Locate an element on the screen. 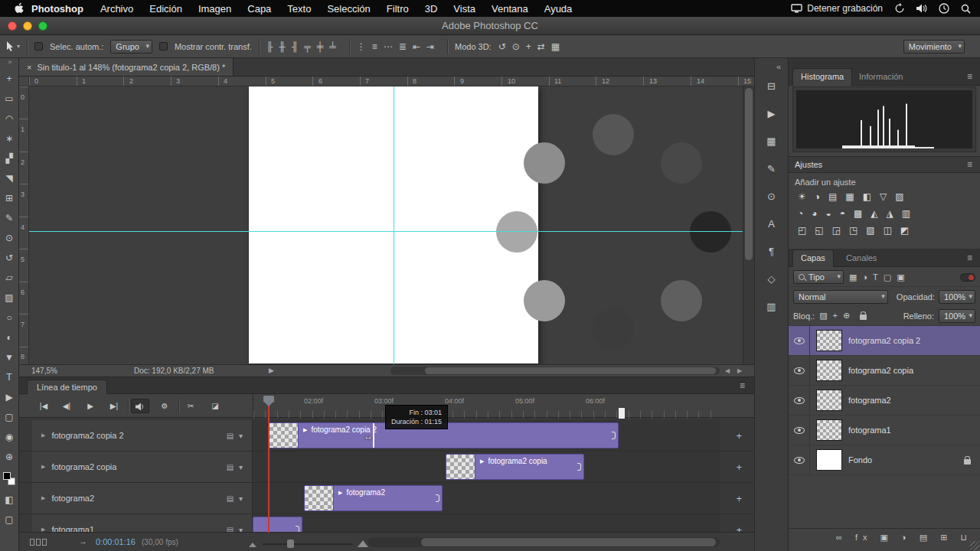 This screenshot has height=551, width=980. track-lane: ▶fotograma2 copia is located at coordinates (486, 467).